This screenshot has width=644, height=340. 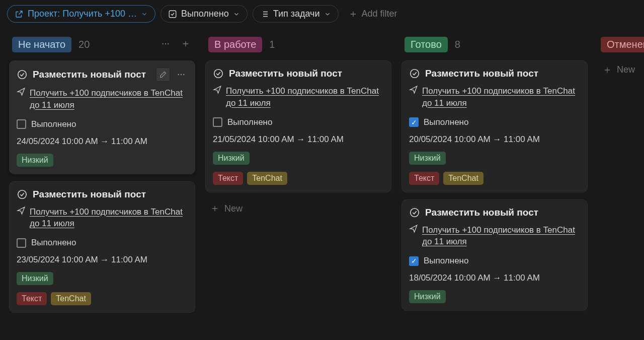 I want to click on column-count: 1, so click(x=272, y=44).